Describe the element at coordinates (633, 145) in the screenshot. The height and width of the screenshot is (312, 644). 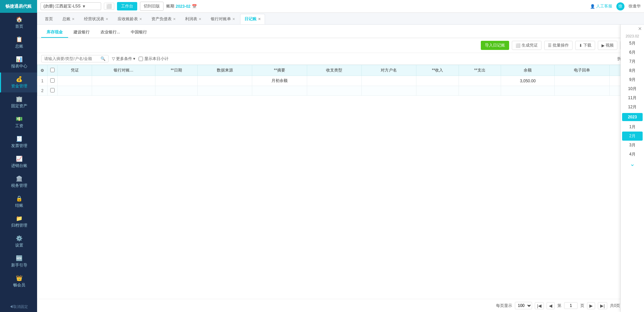
I see `date-month-3: 3月` at that location.